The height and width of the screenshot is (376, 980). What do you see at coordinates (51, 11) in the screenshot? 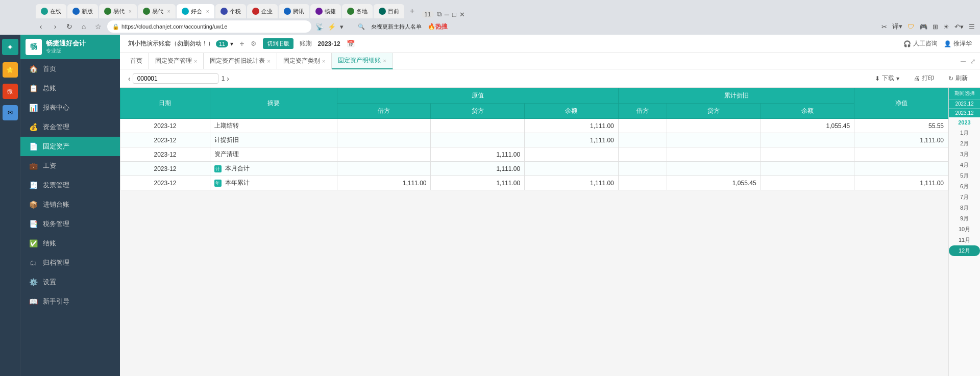
I see `browser-tab-online: 在线` at bounding box center [51, 11].